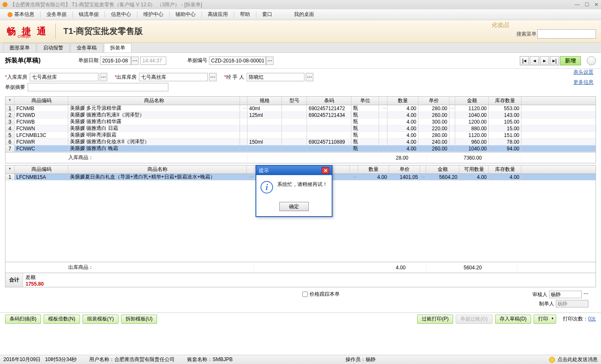 This screenshot has height=364, width=601. What do you see at coordinates (294, 207) in the screenshot?
I see `dialog-ok-button: 确定` at bounding box center [294, 207].